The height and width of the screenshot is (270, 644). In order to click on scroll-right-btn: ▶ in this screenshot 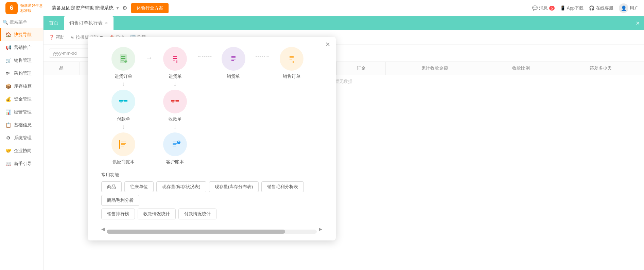, I will do `click(320, 229)`.